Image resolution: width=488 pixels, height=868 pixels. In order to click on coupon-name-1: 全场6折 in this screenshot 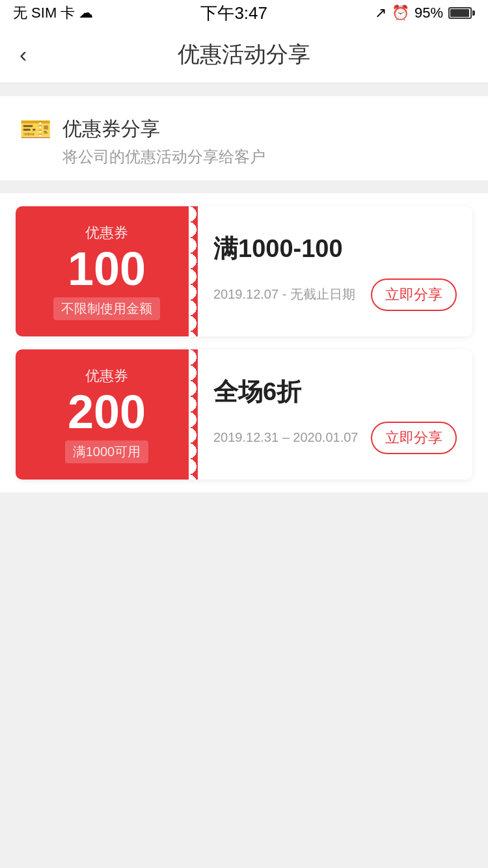, I will do `click(335, 392)`.